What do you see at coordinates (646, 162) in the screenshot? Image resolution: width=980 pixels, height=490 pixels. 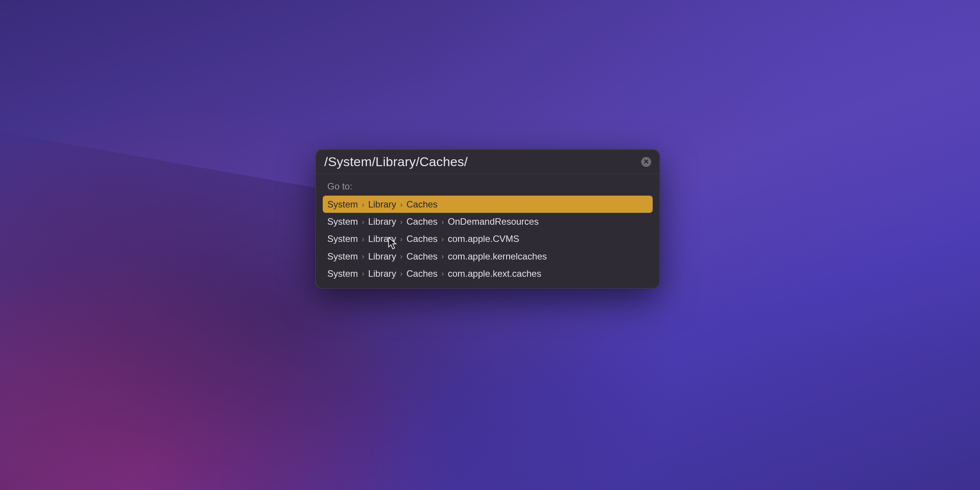 I see `clear-button` at bounding box center [646, 162].